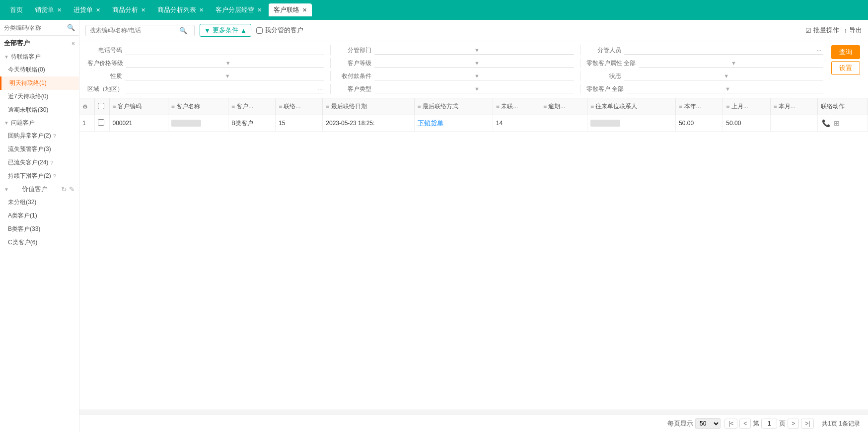  What do you see at coordinates (725, 89) in the screenshot?
I see `retail-customer-select: ▼` at bounding box center [725, 89].